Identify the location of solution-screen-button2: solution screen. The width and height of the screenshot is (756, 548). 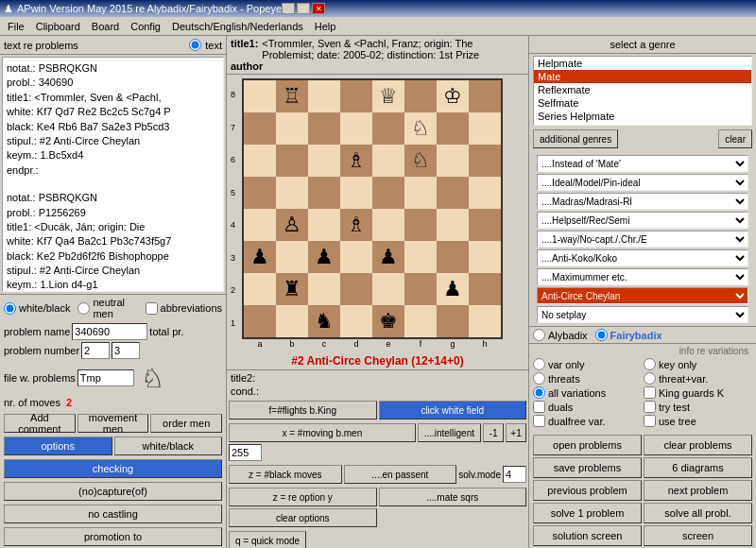
(588, 536).